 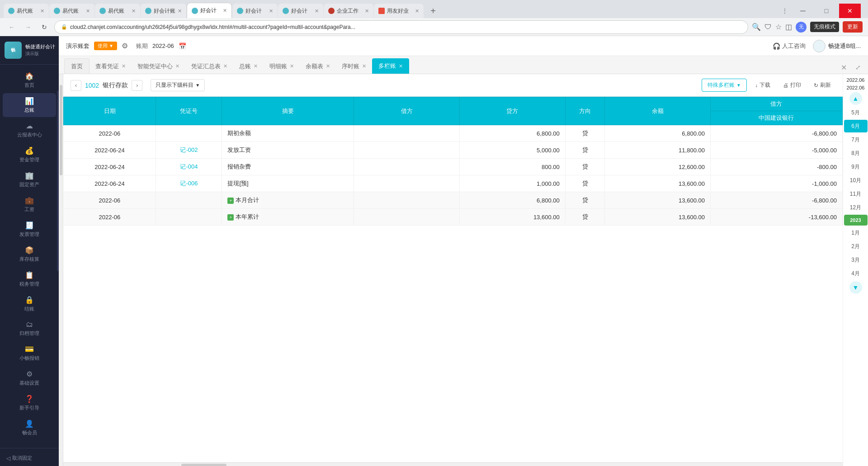 What do you see at coordinates (29, 329) in the screenshot?
I see `sidebar-item-archive: 🗂 归档管理` at bounding box center [29, 329].